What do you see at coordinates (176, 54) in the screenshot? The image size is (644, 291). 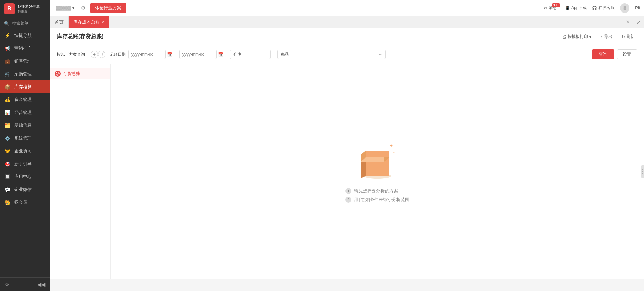 I see `date-range-field: 📅 — 📅` at bounding box center [176, 54].